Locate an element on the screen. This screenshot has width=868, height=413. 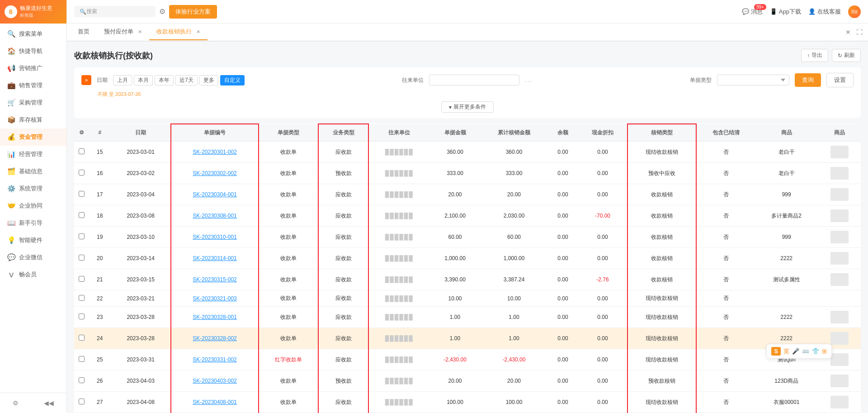
user-avatar: Rit is located at coordinates (854, 12).